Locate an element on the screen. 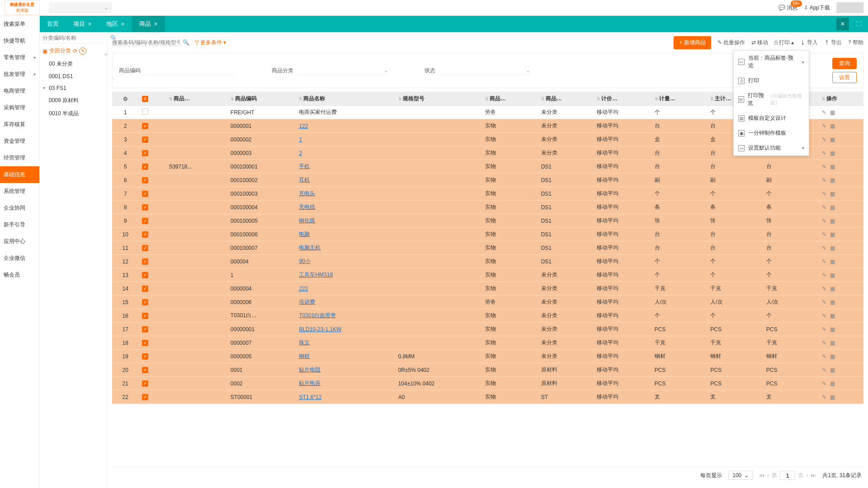  tree-item: 0010 半成品 is located at coordinates (73, 114).